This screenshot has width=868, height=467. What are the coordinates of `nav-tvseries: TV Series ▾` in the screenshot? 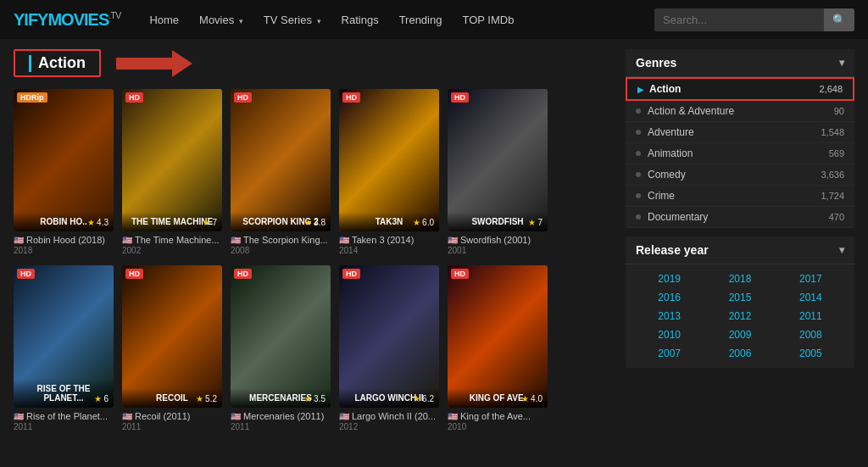 It's located at (292, 20).